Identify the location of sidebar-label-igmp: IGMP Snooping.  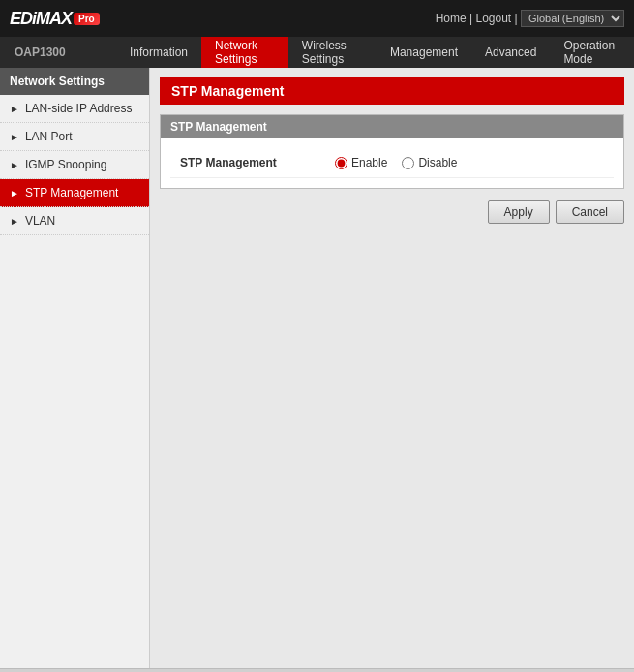
(66, 165).